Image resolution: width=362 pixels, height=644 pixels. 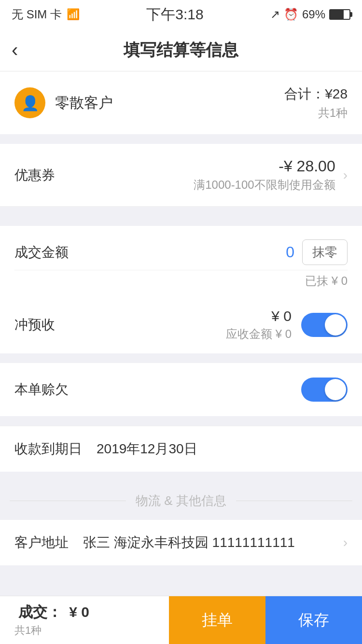 I want to click on hold-button: 挂单, so click(x=217, y=620).